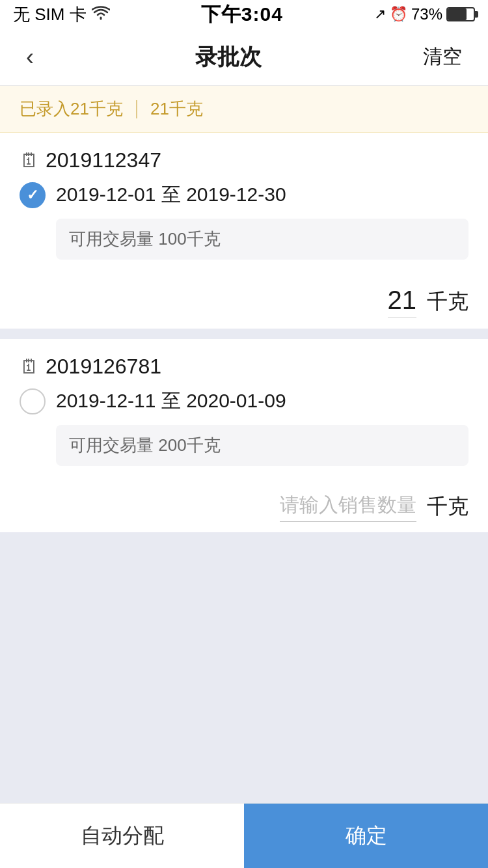 This screenshot has height=868, width=488. Describe the element at coordinates (380, 14) in the screenshot. I see `gps-icon: ↗` at that location.